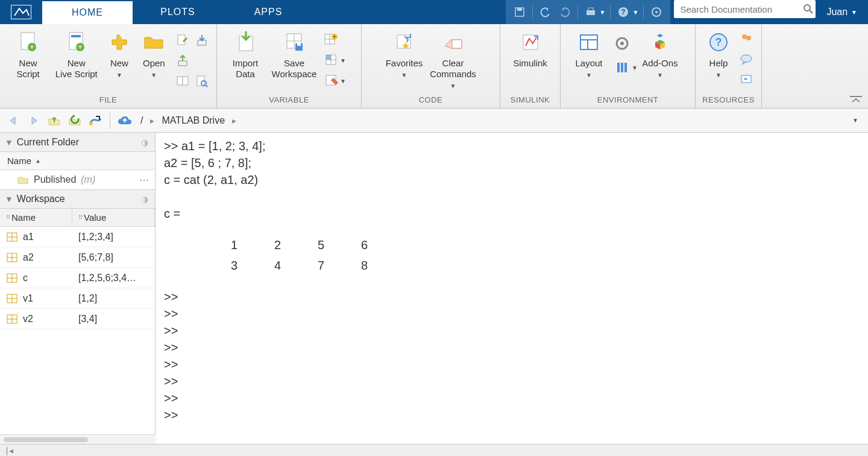 The width and height of the screenshot is (868, 456). I want to click on search-files-icon, so click(202, 81).